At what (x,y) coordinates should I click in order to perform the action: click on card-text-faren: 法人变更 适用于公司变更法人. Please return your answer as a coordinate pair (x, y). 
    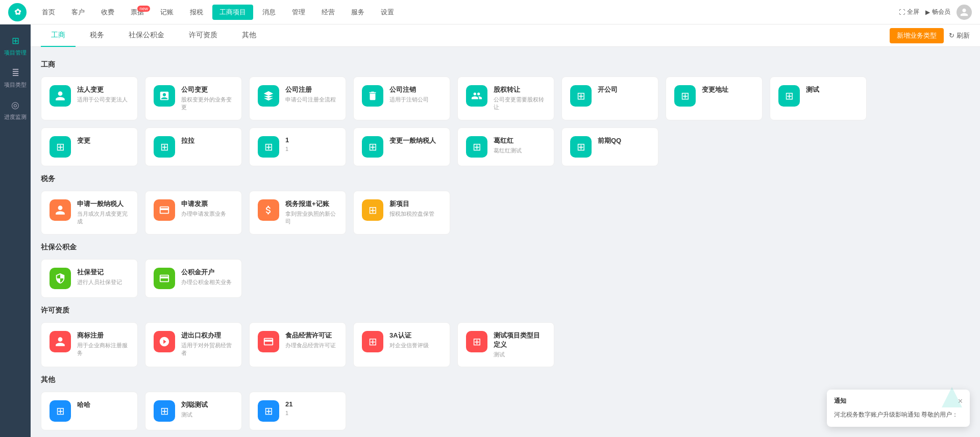
    Looking at the image, I should click on (102, 94).